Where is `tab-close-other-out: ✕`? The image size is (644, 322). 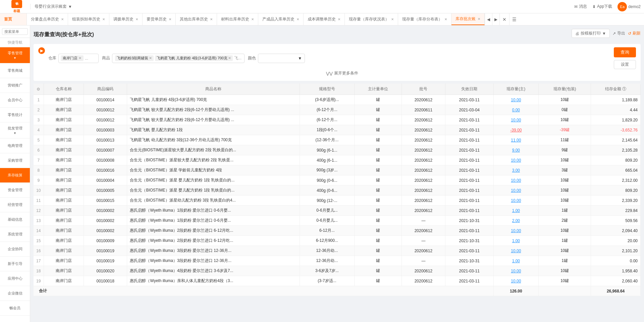
tab-close-other-out: ✕ is located at coordinates (211, 19).